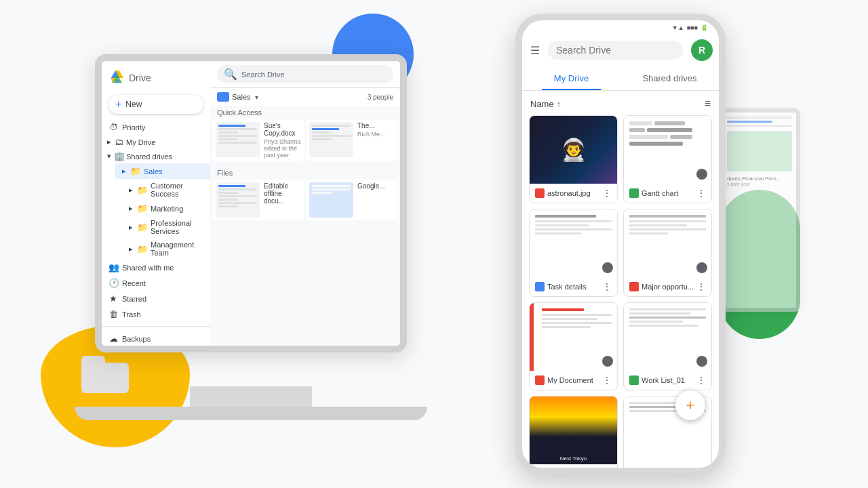  Describe the element at coordinates (113, 339) in the screenshot. I see `backups-icon: ☁` at that location.